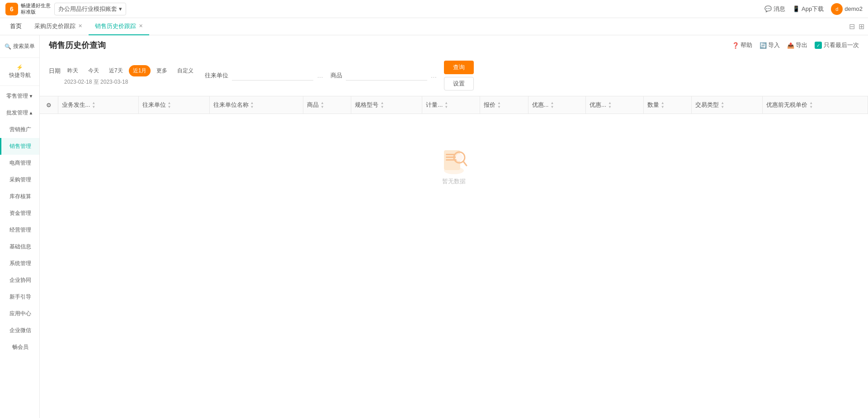  Describe the element at coordinates (94, 105) in the screenshot. I see `sort-arrows: ▲▼` at that location.